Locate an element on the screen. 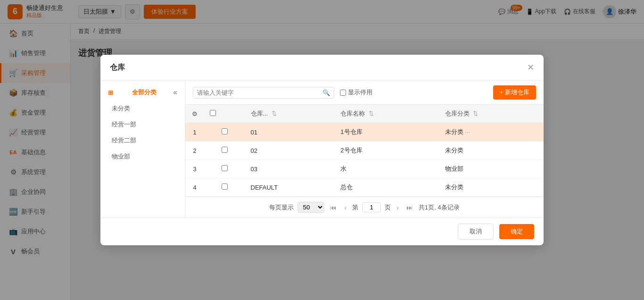 The image size is (644, 300). collapse-button: « is located at coordinates (175, 92).